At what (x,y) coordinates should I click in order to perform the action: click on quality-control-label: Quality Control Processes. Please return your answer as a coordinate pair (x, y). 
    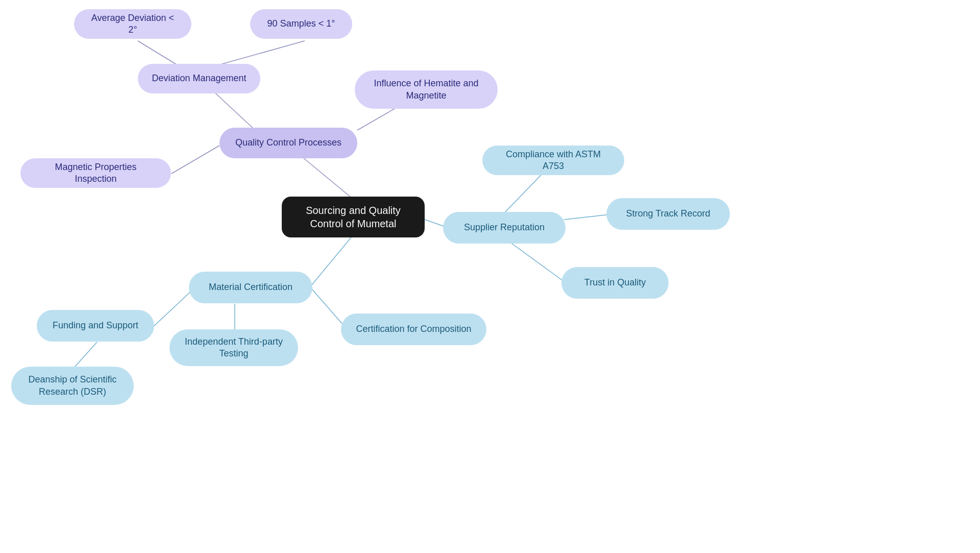
    Looking at the image, I should click on (288, 143).